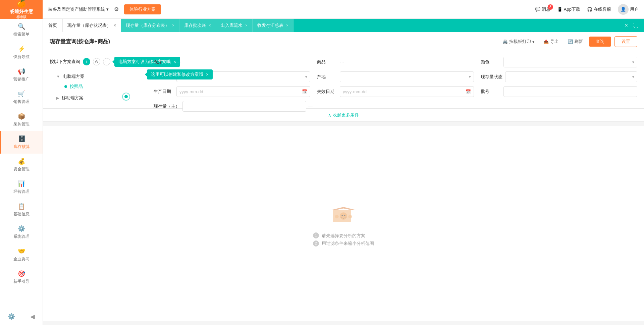 The height and width of the screenshot is (325, 644). What do you see at coordinates (21, 52) in the screenshot?
I see `sidebar-item-nav: ⚡ 快捷导航` at bounding box center [21, 52].